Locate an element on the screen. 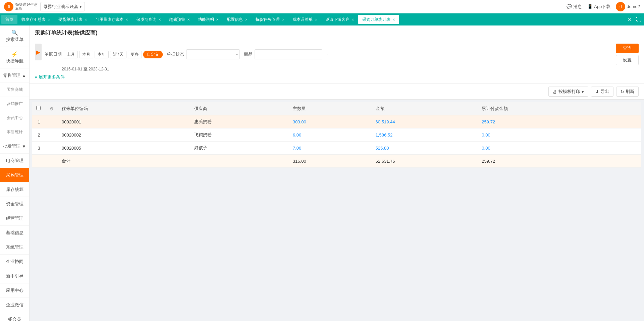 This screenshot has height=321, width=644. tab-gongneng: 功能说明 ✕ is located at coordinates (208, 19).